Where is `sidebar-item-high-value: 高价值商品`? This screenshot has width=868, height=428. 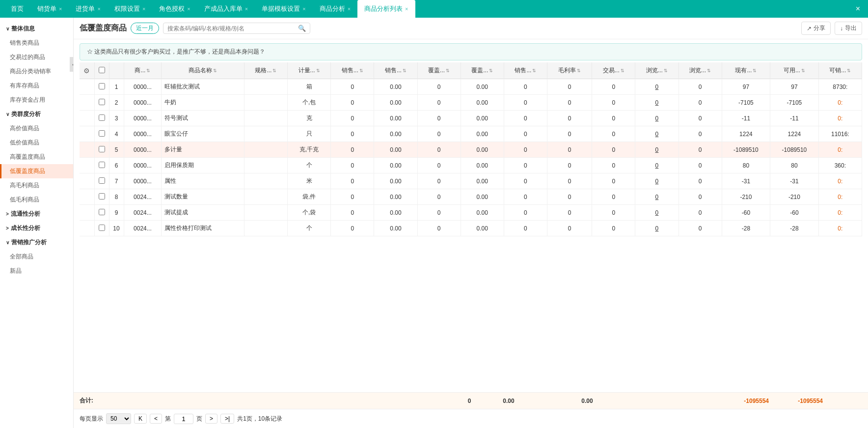 sidebar-item-high-value: 高价值商品 is located at coordinates (36, 129).